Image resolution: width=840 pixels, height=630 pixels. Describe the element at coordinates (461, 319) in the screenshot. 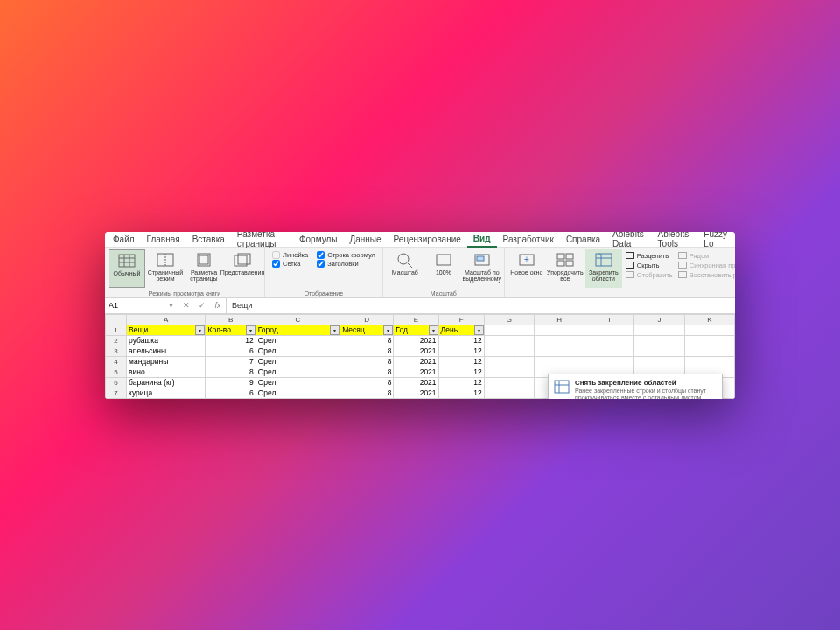

I see `col-header-f: F` at that location.